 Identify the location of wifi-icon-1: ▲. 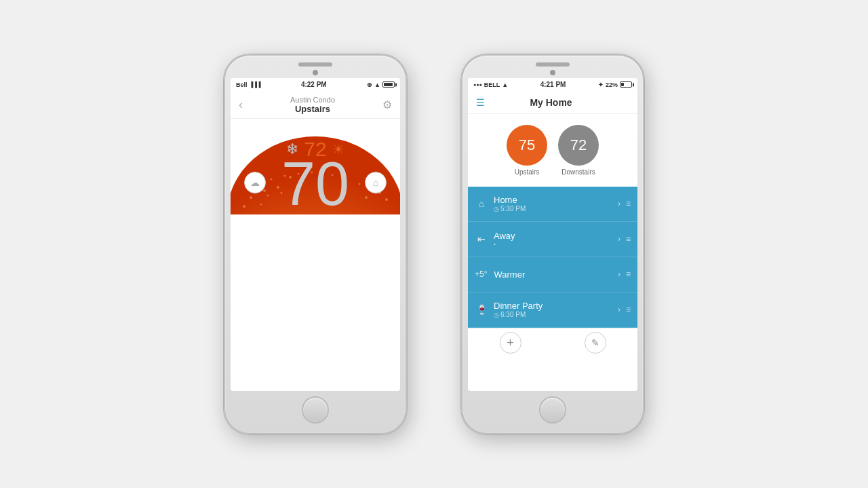
(377, 85).